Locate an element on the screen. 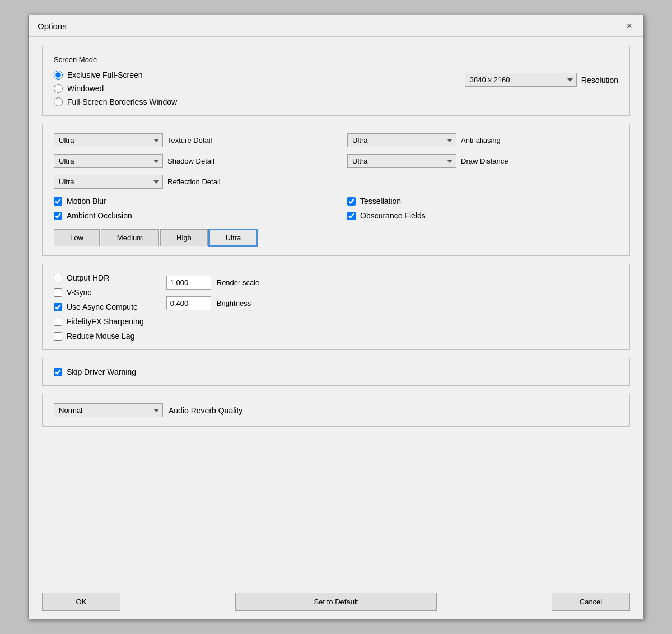  advanced-inner: Output HDR V-Sync Use Async Compute Fide… is located at coordinates (336, 307).